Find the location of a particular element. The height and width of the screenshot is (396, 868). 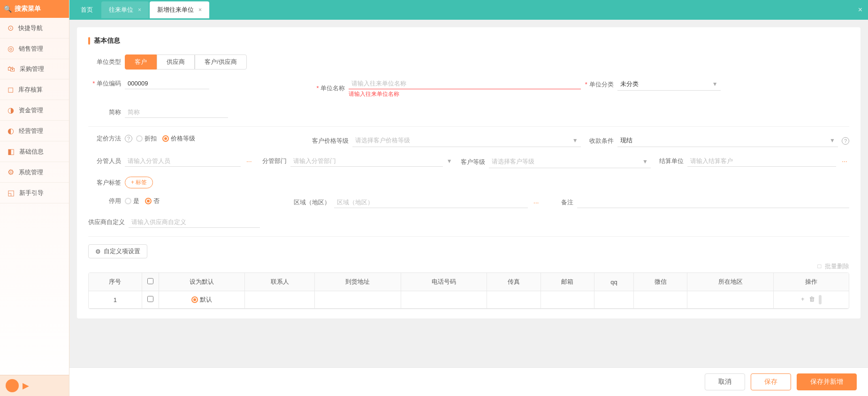

payment-condition-field: 收款条件 现结 ▼ ? is located at coordinates (715, 141).